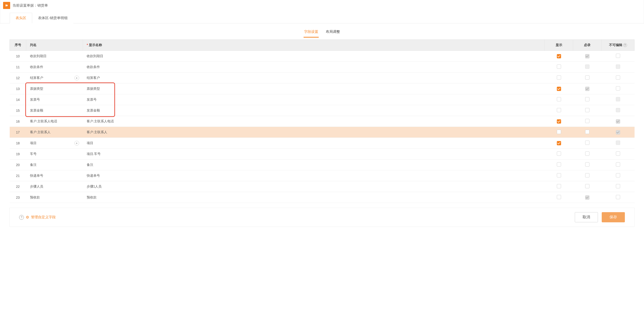 This screenshot has height=318, width=644. What do you see at coordinates (314, 67) in the screenshot?
I see `cell-display-name: 收款条件` at bounding box center [314, 67].